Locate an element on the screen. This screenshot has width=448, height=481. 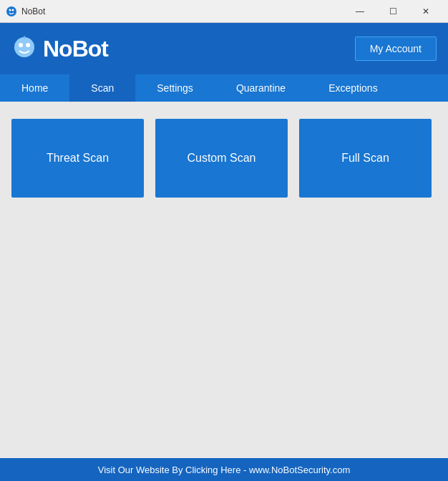
title-bar-left: NoBot is located at coordinates (26, 11).